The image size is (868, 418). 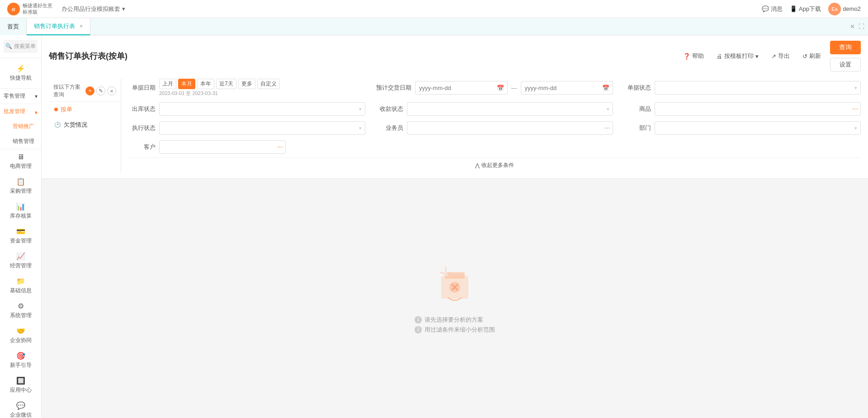 I want to click on header-left: 好 畅捷通好生意 标准版 办公用品行业模拟账套 ▾, so click(x=66, y=9).